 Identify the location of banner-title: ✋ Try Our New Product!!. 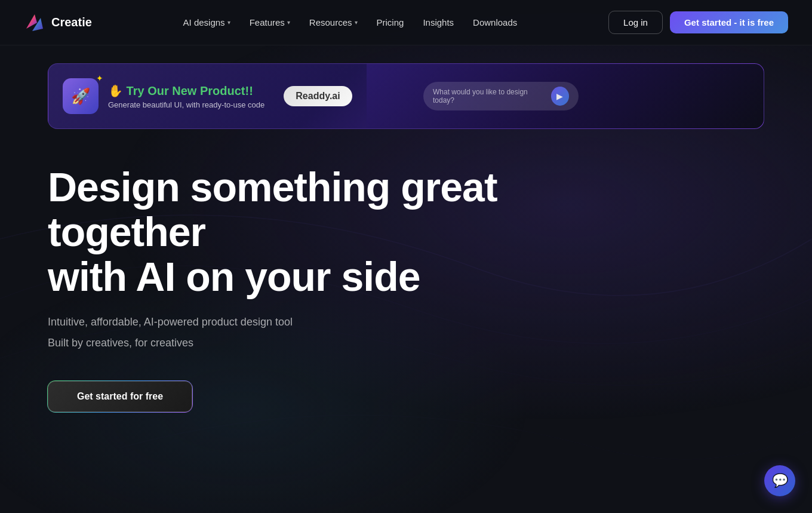
(186, 91).